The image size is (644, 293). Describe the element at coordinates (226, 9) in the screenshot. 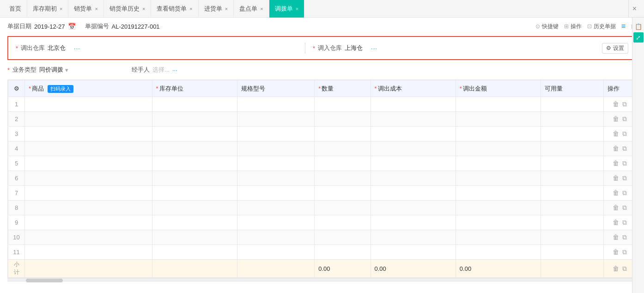

I see `tab-close-purchase: ×` at that location.